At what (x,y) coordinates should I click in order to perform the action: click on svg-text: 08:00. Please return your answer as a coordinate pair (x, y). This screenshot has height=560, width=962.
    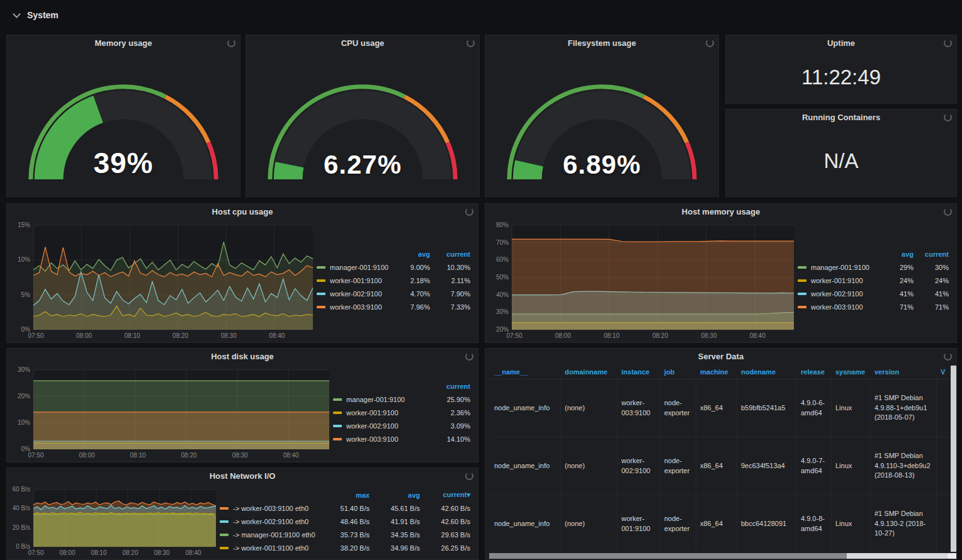
    Looking at the image, I should click on (87, 456).